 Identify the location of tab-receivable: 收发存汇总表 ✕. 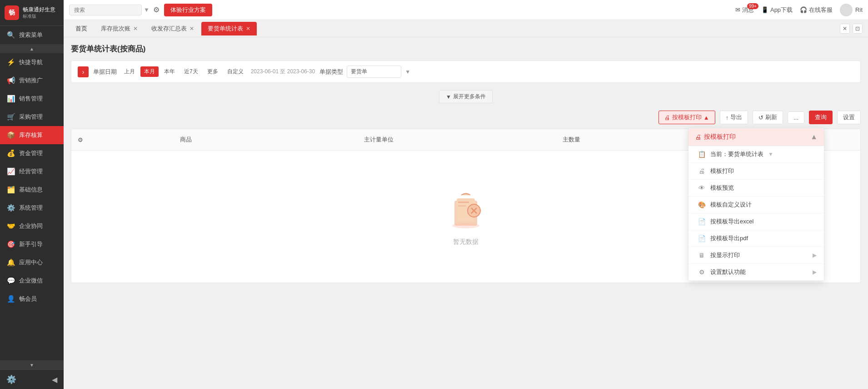
(173, 29).